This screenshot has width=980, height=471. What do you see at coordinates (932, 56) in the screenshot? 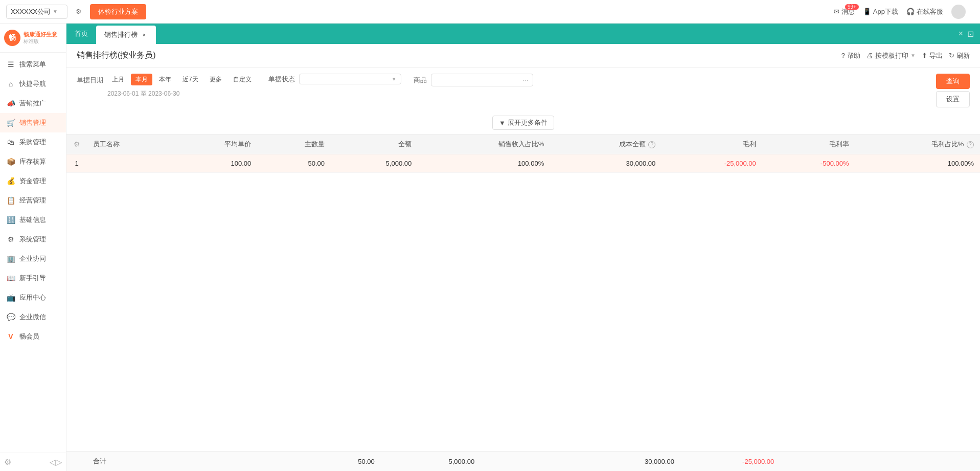
I see `export-button: ⬆ 导出` at bounding box center [932, 56].